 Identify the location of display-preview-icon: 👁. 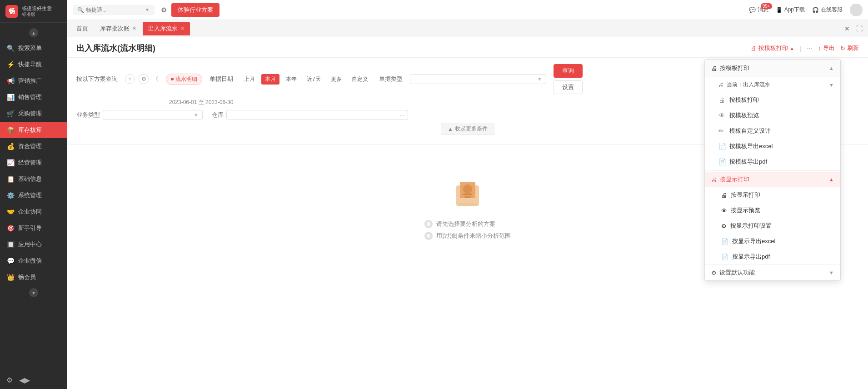
(724, 211).